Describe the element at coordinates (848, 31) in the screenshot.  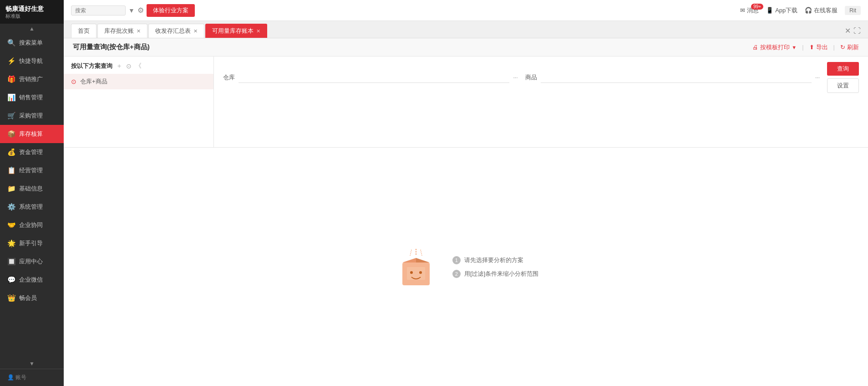
I see `close-tab-button: ✕` at that location.